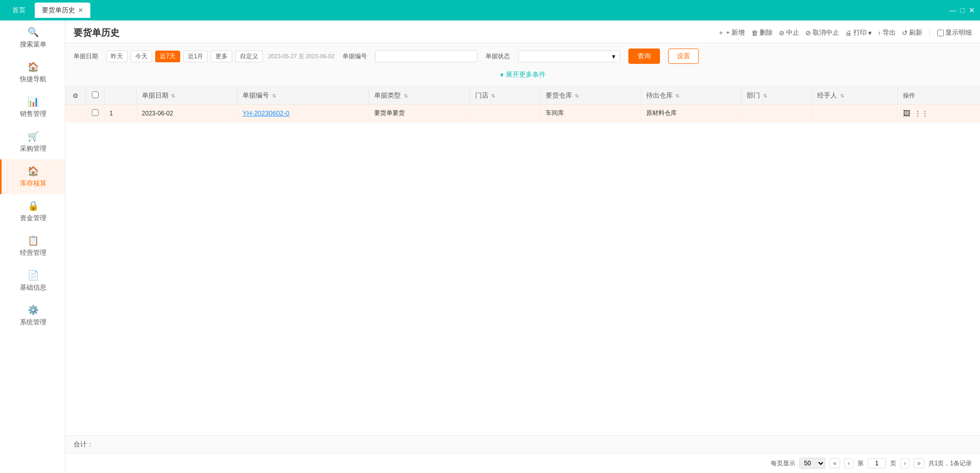  Describe the element at coordinates (95, 96) in the screenshot. I see `th-checkbox` at that location.